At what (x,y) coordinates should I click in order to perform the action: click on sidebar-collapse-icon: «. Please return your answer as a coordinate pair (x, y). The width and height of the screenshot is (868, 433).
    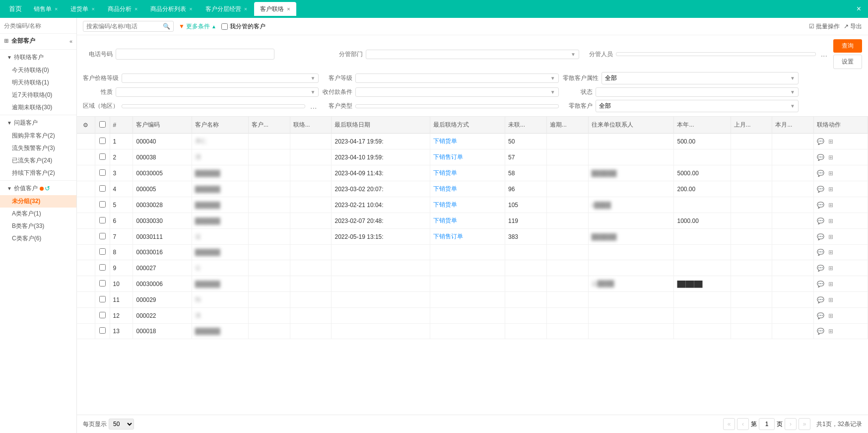
    Looking at the image, I should click on (71, 41).